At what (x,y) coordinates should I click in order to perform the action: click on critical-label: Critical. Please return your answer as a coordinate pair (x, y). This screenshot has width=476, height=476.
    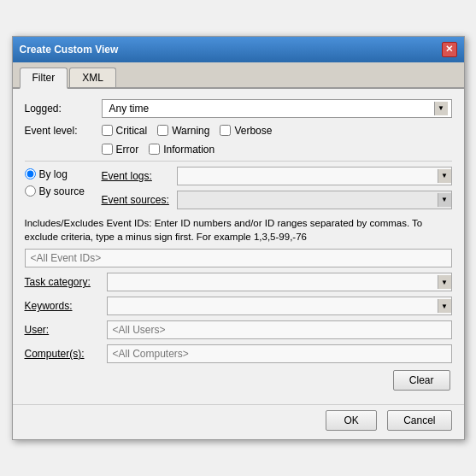
    Looking at the image, I should click on (132, 131).